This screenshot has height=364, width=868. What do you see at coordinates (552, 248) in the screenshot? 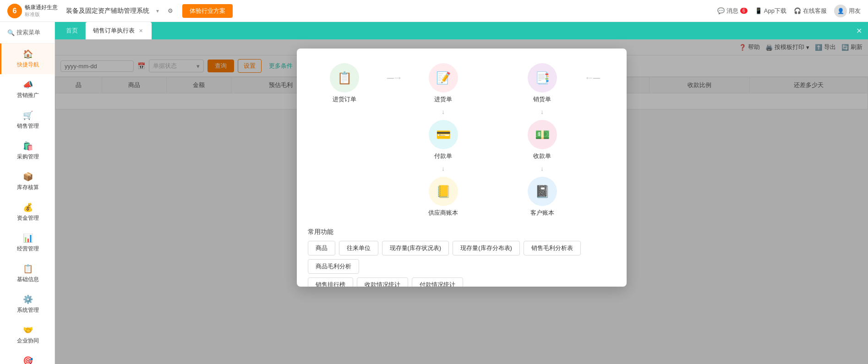
I see `func-btn-4: 销售毛利分析表` at bounding box center [552, 248].